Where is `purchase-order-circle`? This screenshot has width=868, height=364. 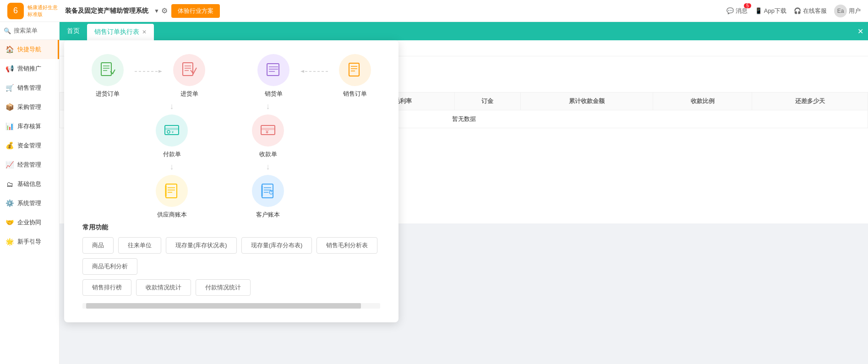 purchase-order-circle is located at coordinates (108, 70).